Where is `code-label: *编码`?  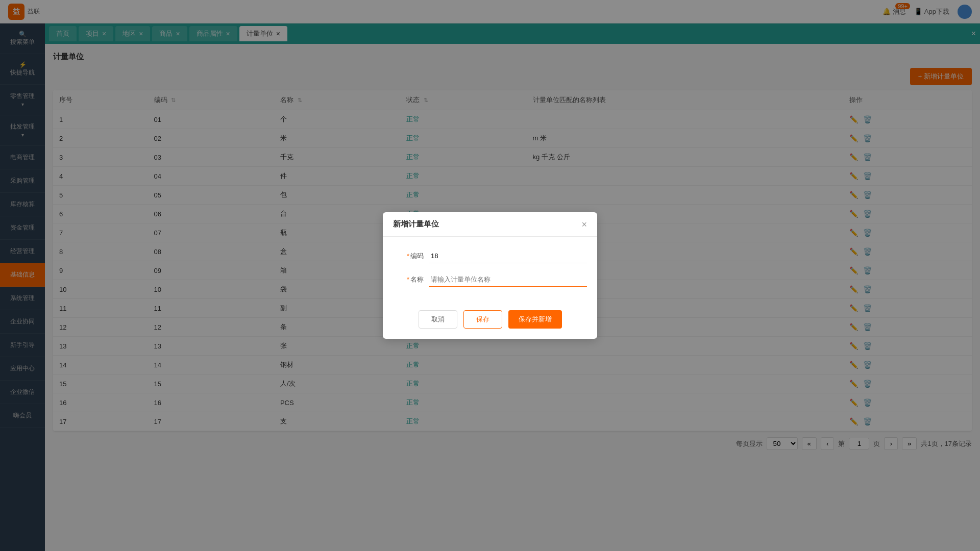 code-label: *编码 is located at coordinates (408, 256).